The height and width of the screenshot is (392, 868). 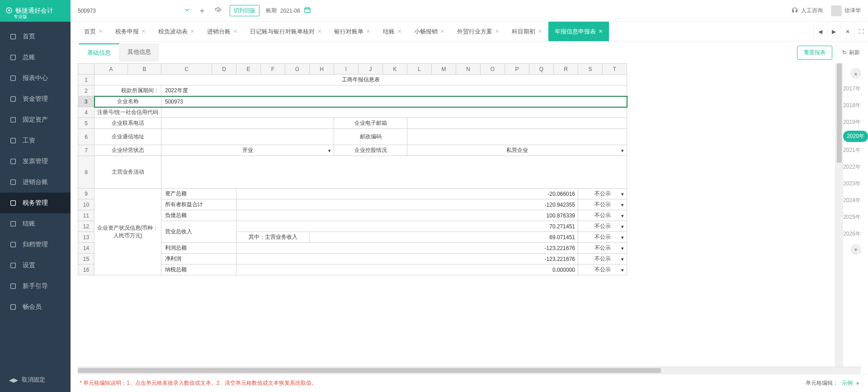 What do you see at coordinates (420, 69) in the screenshot?
I see `col-header-L: L` at bounding box center [420, 69].